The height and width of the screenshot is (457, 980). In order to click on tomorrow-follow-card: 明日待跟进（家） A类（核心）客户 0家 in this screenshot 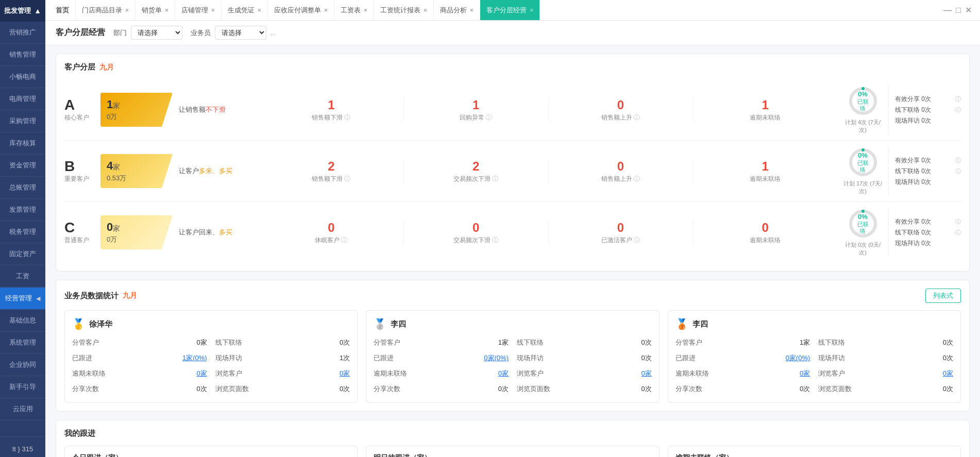, I will do `click(512, 451)`.